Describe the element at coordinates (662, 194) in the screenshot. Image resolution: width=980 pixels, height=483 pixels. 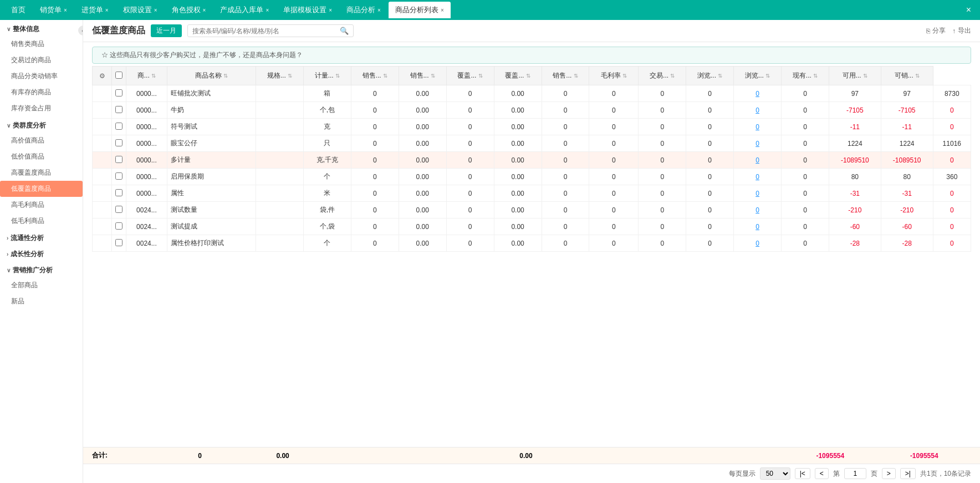
I see `row-col7: 0` at that location.